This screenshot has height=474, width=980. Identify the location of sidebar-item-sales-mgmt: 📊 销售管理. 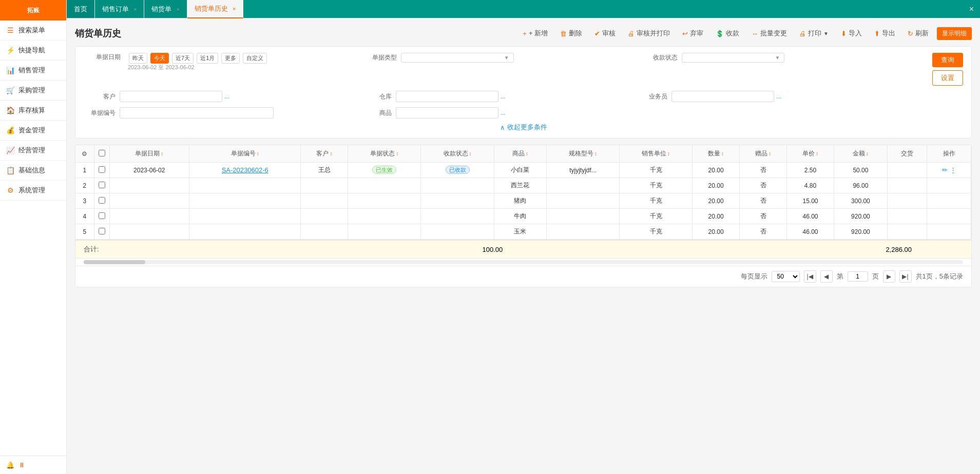
(33, 71).